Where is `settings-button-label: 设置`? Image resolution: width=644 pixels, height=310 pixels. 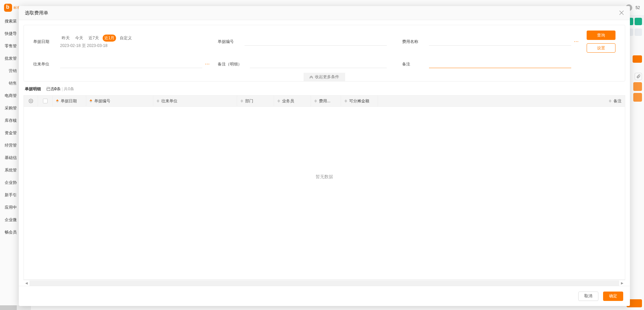 settings-button-label: 设置 is located at coordinates (601, 48).